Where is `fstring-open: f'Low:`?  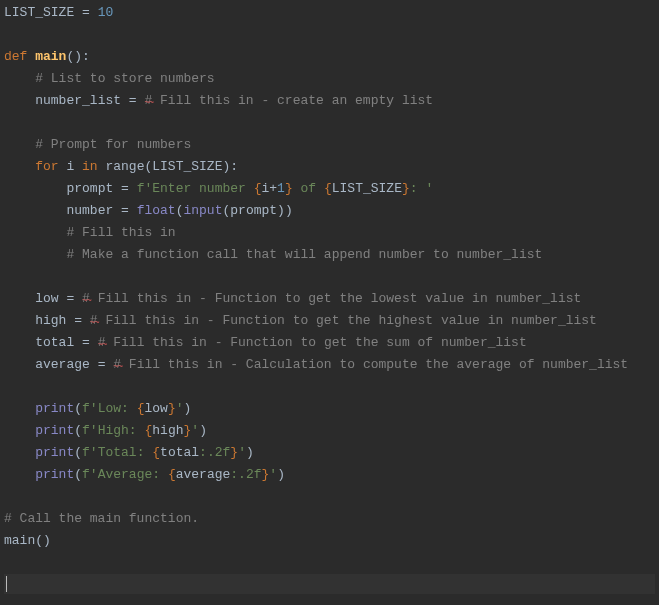 fstring-open: f'Low: is located at coordinates (110, 408).